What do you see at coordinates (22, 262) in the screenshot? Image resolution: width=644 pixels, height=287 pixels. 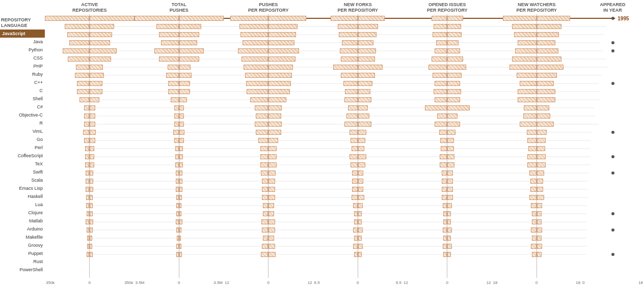 I see `language-item-rust: Rust` at bounding box center [22, 262].